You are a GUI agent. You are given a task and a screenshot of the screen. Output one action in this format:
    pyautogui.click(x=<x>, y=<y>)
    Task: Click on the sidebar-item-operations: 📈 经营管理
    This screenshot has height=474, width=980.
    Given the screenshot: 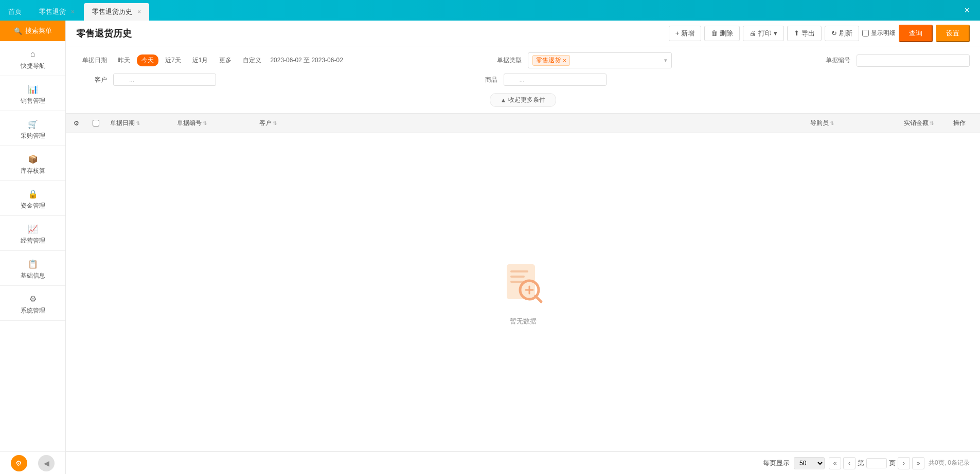 What is the action you would take?
    pyautogui.click(x=33, y=233)
    